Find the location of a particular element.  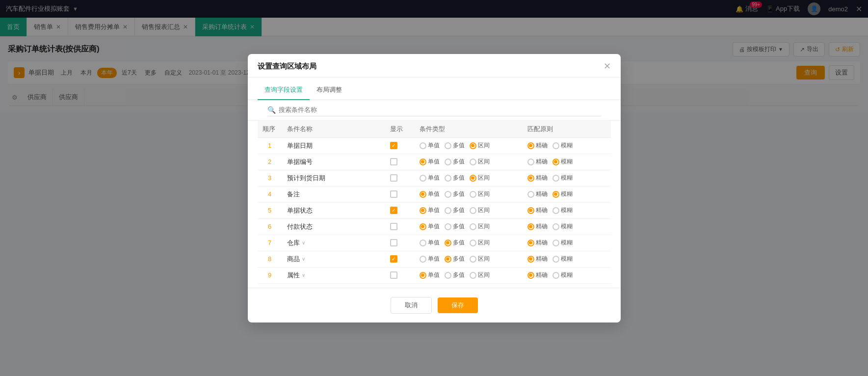

dialog-close-button: ✕ is located at coordinates (607, 66).